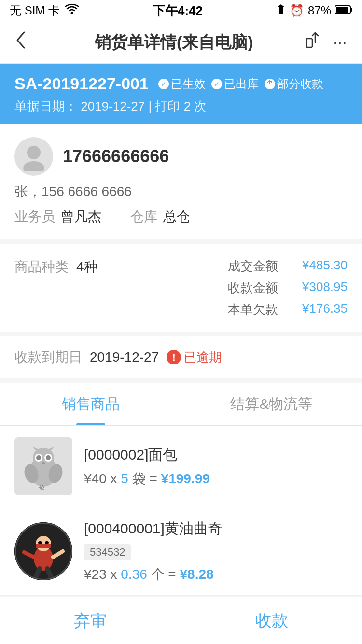  What do you see at coordinates (272, 621) in the screenshot?
I see `confirm-button: 收款` at bounding box center [272, 621].